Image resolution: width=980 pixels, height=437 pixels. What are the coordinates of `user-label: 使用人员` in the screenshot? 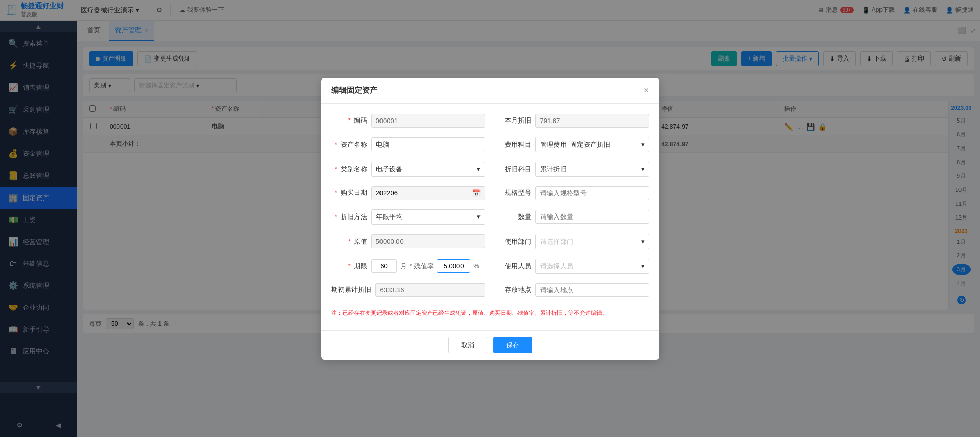 It's located at (513, 266).